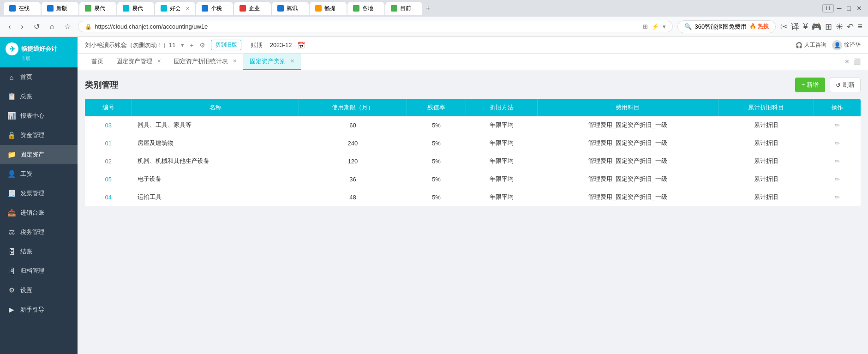 The width and height of the screenshot is (868, 354). I want to click on forward-button: ›, so click(22, 27).